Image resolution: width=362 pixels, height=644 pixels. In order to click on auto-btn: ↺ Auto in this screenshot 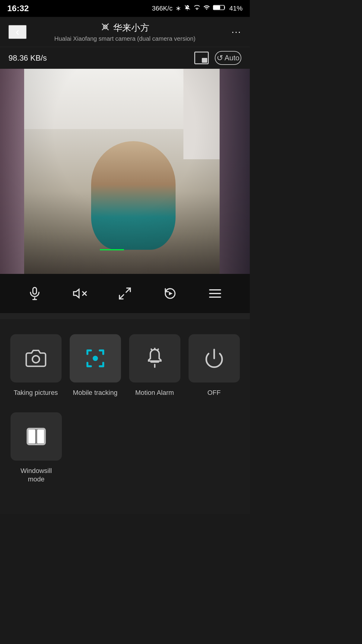, I will do `click(228, 58)`.